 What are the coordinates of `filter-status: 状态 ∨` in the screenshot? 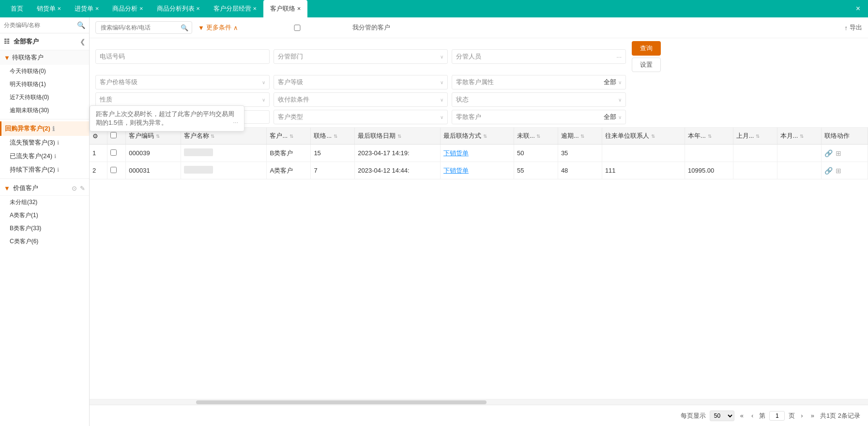 It's located at (539, 100).